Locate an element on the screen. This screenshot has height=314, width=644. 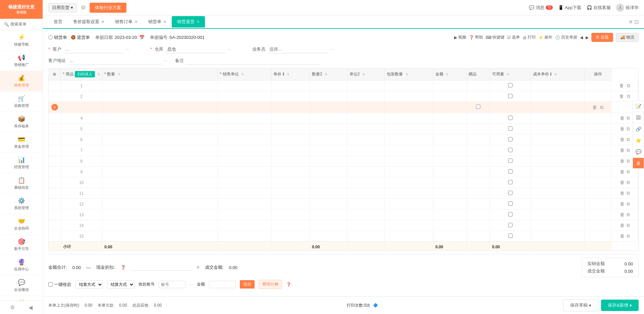
payment-amount-input is located at coordinates (222, 285).